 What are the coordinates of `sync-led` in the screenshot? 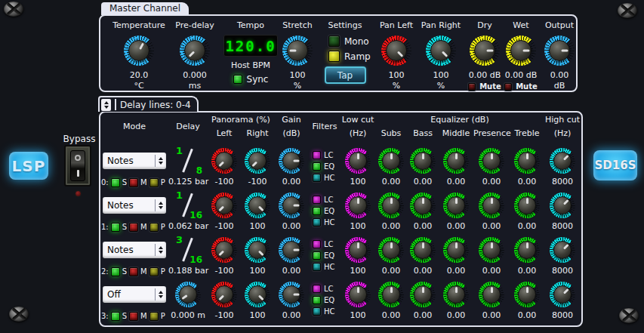 It's located at (238, 79).